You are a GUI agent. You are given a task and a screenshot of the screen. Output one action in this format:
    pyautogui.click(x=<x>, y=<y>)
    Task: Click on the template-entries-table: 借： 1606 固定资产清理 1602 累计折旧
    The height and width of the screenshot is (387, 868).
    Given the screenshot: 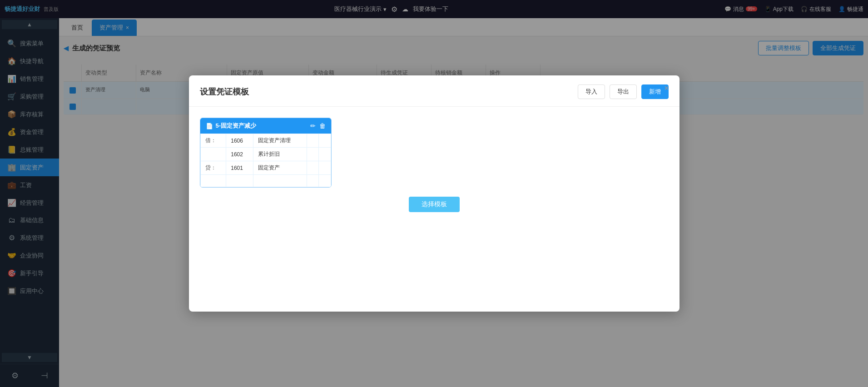 What is the action you would take?
    pyautogui.click(x=266, y=160)
    